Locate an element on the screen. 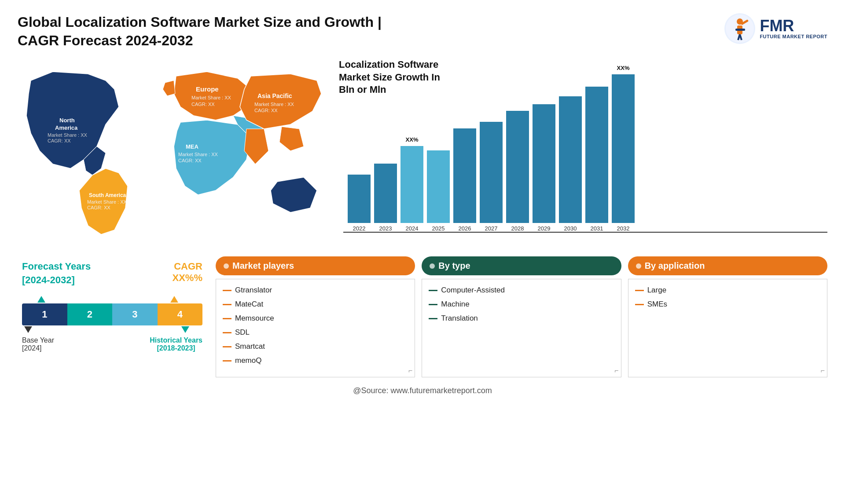  bar-2022: 2022 is located at coordinates (359, 203).